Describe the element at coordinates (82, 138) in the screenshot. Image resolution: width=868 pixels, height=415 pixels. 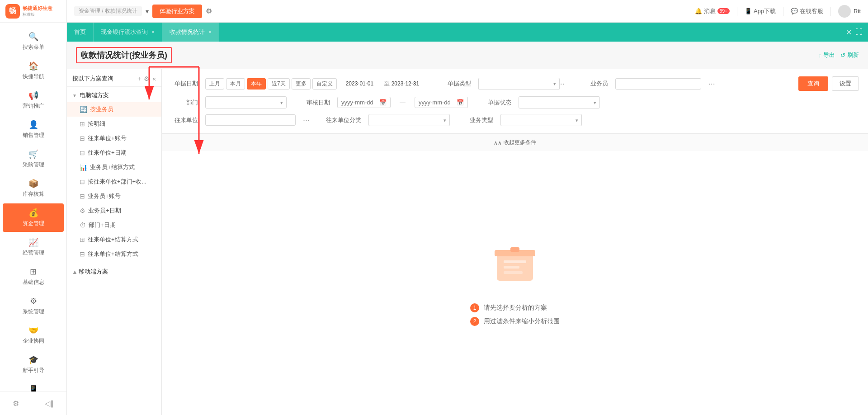
I see `plan-icon-unit-account: ⊟` at that location.